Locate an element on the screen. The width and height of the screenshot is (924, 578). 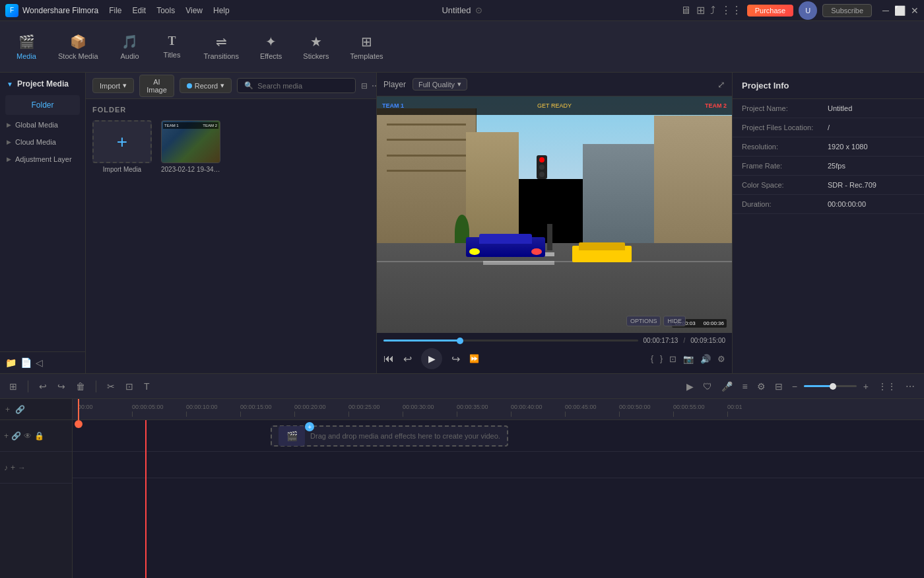
subscribe-button: Subscribe is located at coordinates (847, 11).